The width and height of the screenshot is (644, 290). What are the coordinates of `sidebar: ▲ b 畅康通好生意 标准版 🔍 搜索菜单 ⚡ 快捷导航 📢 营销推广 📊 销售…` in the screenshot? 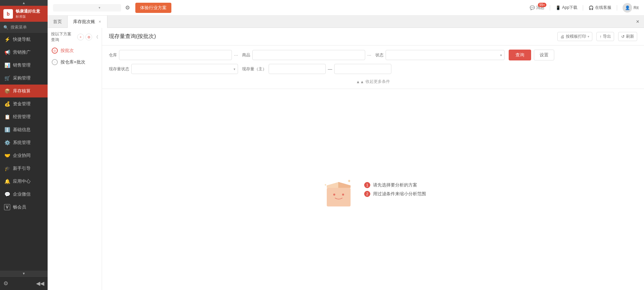 It's located at (24, 145).